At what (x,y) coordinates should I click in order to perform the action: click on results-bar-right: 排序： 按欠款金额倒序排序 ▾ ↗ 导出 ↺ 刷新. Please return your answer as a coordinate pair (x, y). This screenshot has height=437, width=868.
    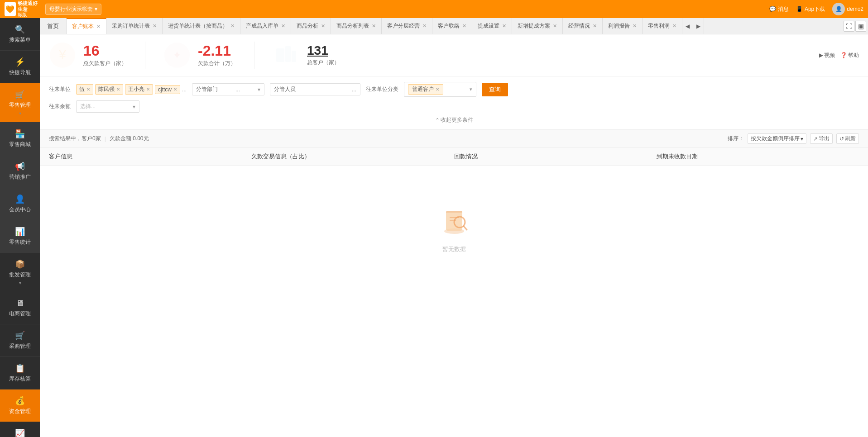
    Looking at the image, I should click on (793, 138).